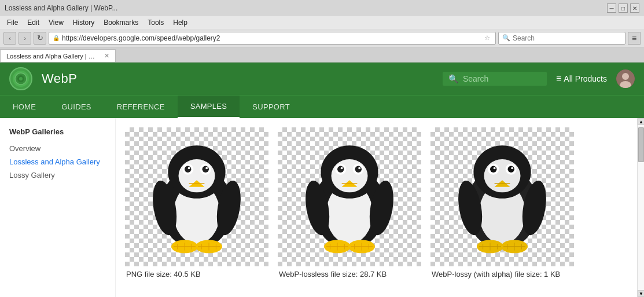 This screenshot has width=644, height=297. I want to click on site-title: WebP, so click(60, 79).